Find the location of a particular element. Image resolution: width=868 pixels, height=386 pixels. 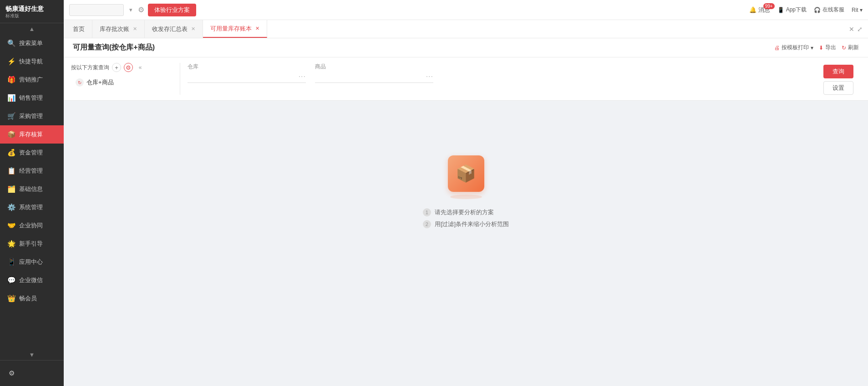

filter-fields: 仓库 ··· 商品 ··· 查询 设置 is located at coordinates (521, 79).